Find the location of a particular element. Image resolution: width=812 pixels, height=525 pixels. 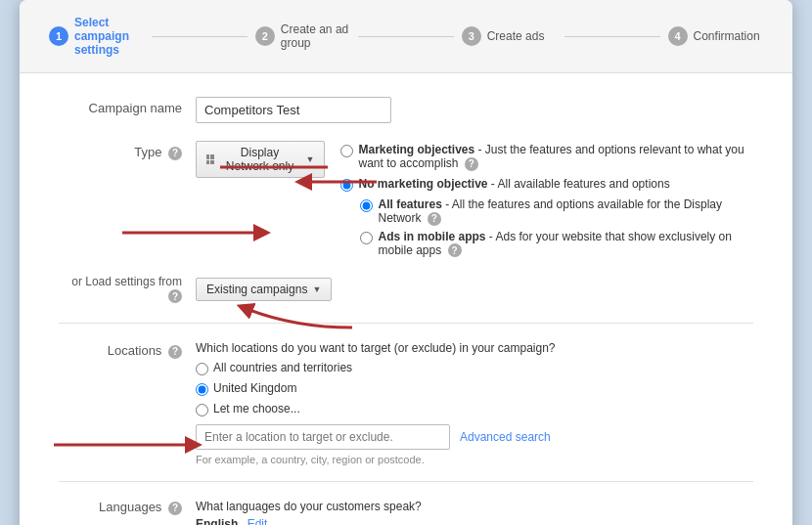

location-search-input is located at coordinates (323, 437).